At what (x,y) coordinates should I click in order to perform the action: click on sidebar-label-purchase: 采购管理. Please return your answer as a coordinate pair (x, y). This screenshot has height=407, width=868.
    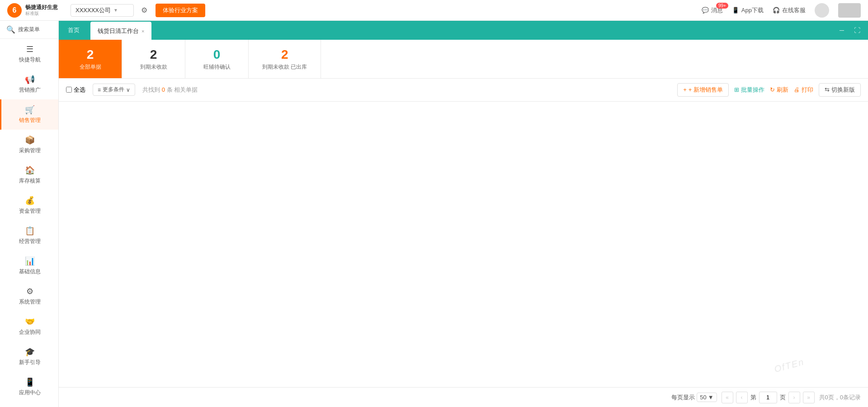
    Looking at the image, I should click on (30, 151).